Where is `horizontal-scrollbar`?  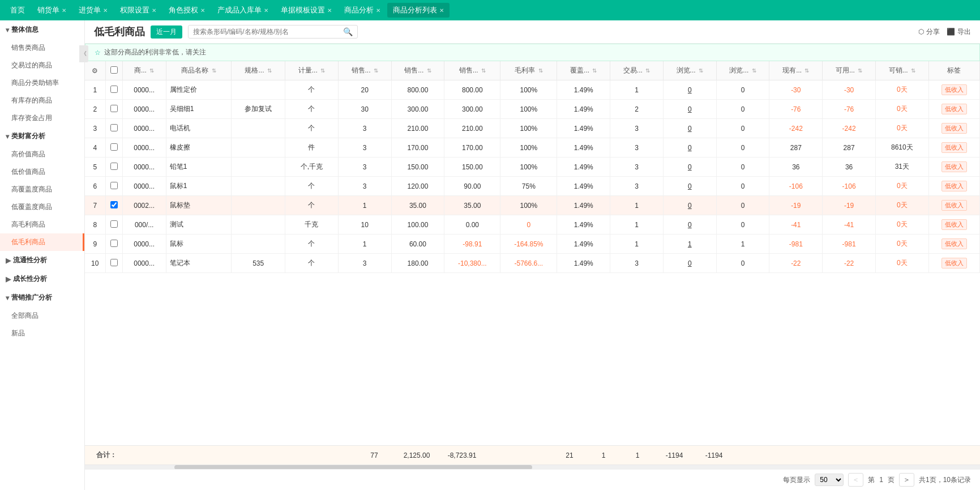
horizontal-scrollbar is located at coordinates (532, 467).